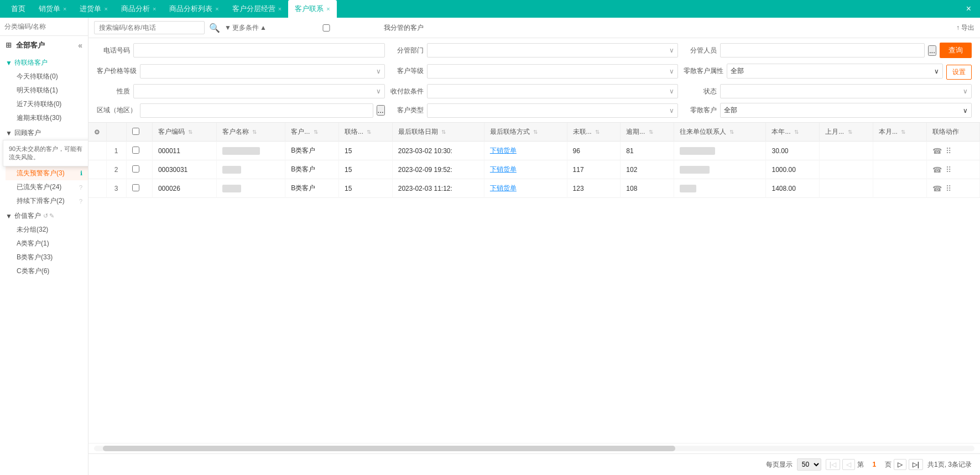  Describe the element at coordinates (46, 271) in the screenshot. I see `sidebar-item-class-c: C类客户(6)` at that location.